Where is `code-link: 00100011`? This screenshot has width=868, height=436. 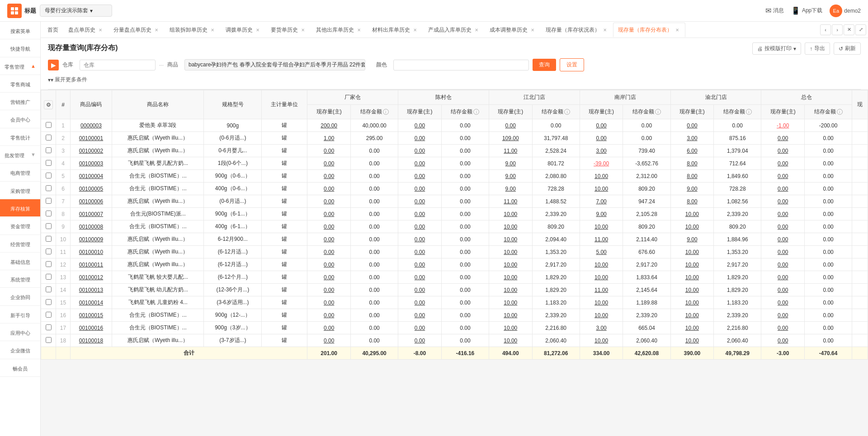 code-link: 00100011 is located at coordinates (91, 265).